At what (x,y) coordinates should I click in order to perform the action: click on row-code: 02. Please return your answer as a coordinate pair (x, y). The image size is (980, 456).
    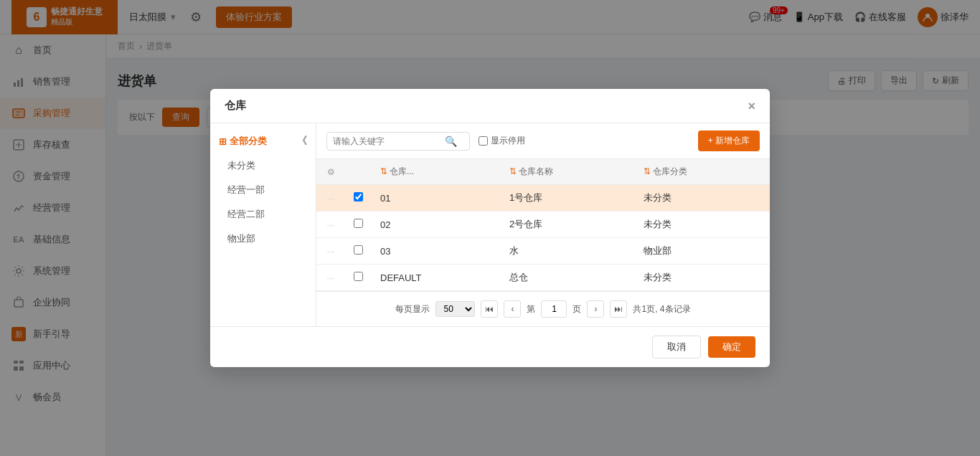
    Looking at the image, I should click on (436, 225).